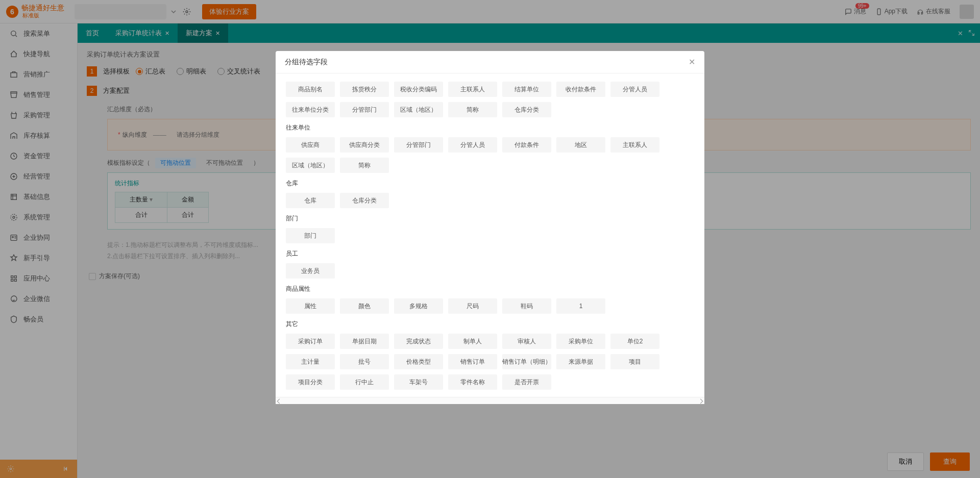  What do you see at coordinates (490, 355) in the screenshot?
I see `field-group: 其它采购订单单据日期完成状态制单人审核人采购单位单位2主计量批号价格类型销售订单…` at bounding box center [490, 355].